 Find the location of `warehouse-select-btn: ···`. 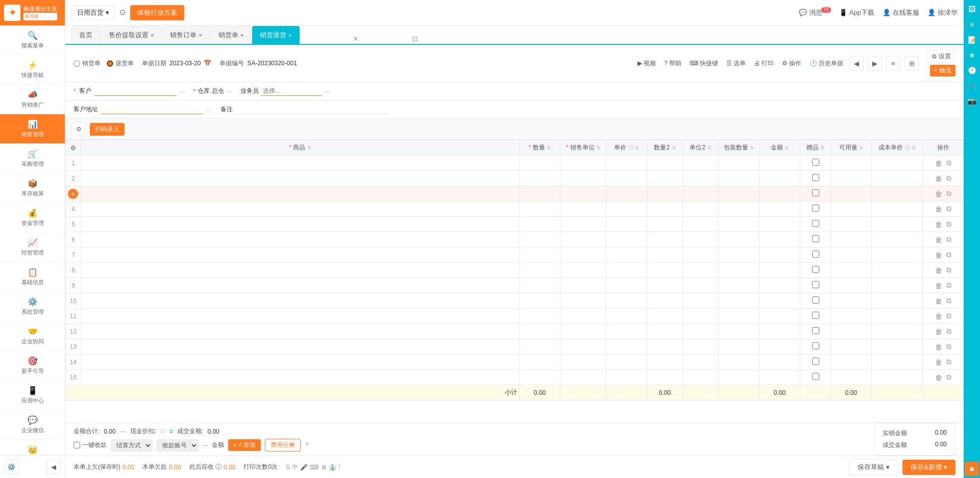

warehouse-select-btn: ··· is located at coordinates (229, 91).